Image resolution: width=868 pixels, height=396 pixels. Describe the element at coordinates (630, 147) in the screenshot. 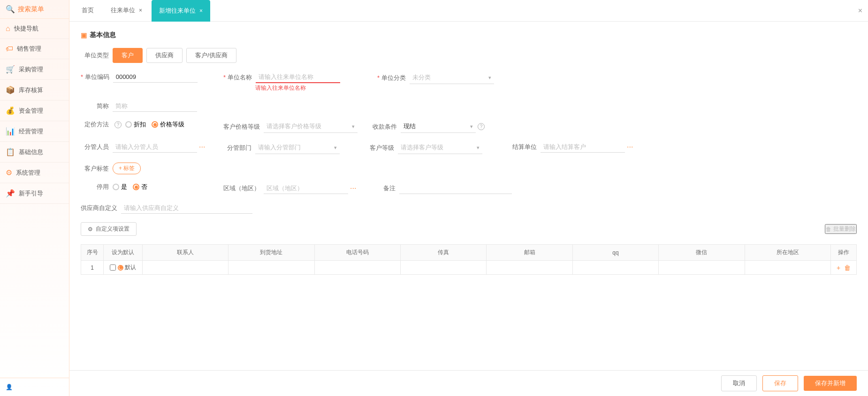

I see `settlement-more-icon: ···` at that location.